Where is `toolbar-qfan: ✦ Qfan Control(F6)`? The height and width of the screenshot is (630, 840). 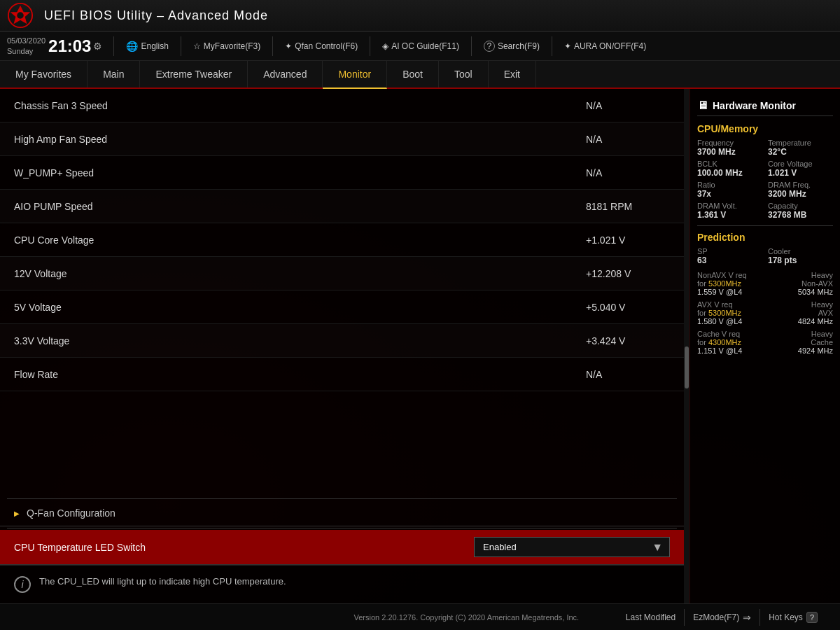
toolbar-qfan: ✦ Qfan Control(F6) is located at coordinates (321, 46).